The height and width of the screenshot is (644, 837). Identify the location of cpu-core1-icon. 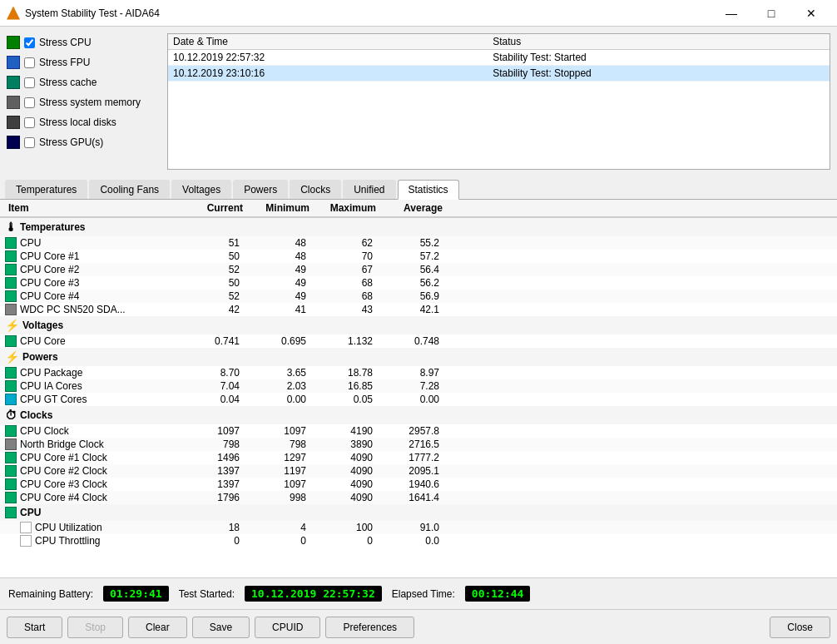
(11, 256).